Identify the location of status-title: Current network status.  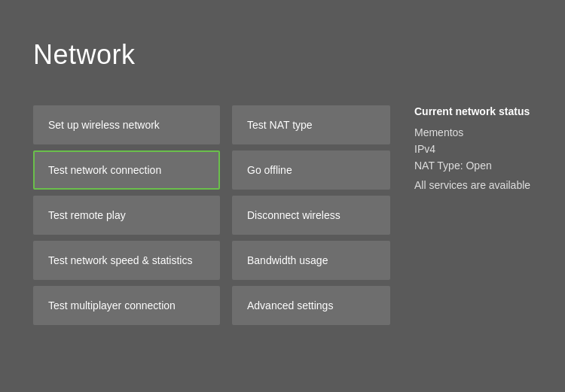
(473, 111).